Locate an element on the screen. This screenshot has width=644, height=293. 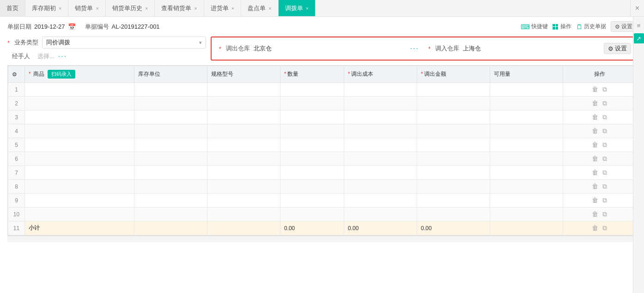
tab-close-sales-order: × is located at coordinates (97, 8).